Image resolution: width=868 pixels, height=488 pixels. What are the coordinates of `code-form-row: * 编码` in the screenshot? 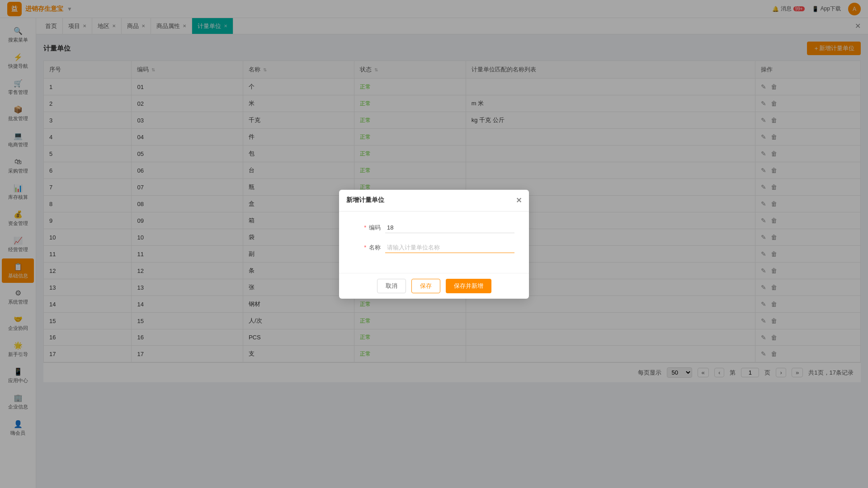 It's located at (434, 228).